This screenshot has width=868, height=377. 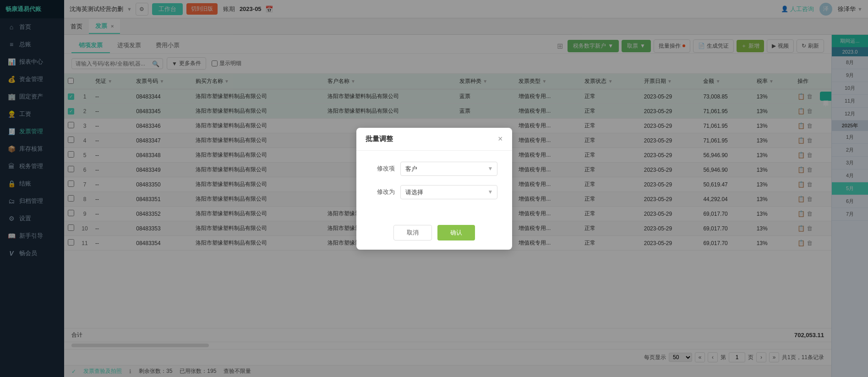 I want to click on field-label: 修改项, so click(x=383, y=169).